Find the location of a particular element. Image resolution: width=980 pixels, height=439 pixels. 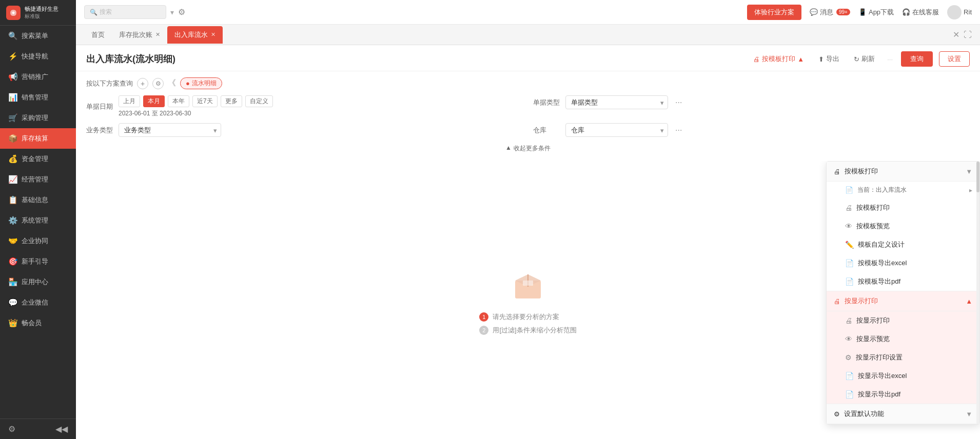

sidebar-item-basic: 📋 基础信息 is located at coordinates (38, 200).